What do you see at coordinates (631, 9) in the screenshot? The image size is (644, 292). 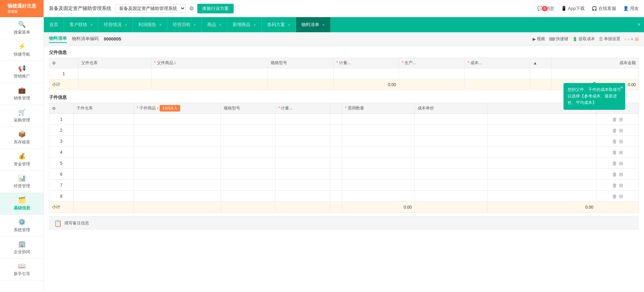 I see `user-item: 👤 用友` at bounding box center [631, 9].